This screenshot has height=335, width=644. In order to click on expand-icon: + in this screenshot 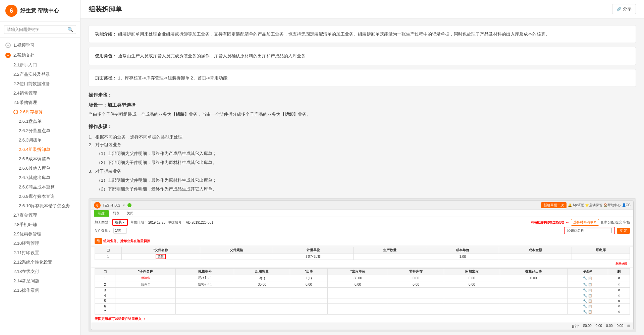, I will do `click(8, 45)`.